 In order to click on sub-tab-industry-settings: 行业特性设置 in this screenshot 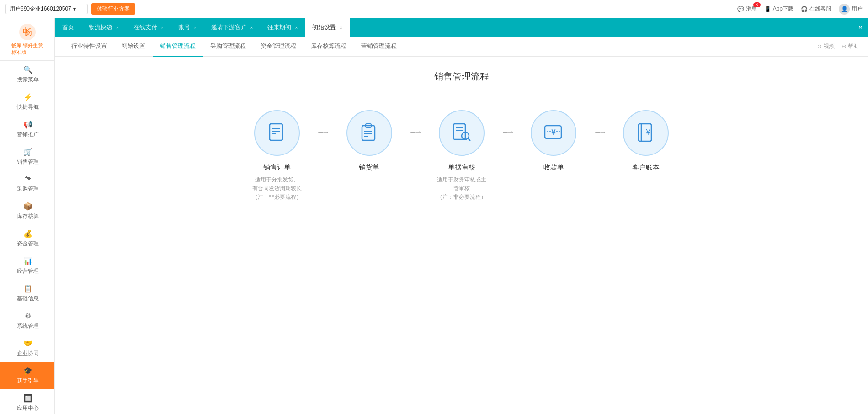, I will do `click(89, 47)`.